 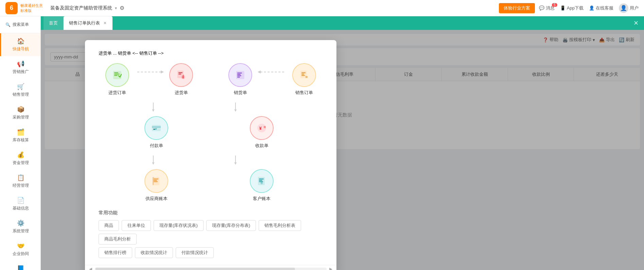 What do you see at coordinates (20, 45) in the screenshot?
I see `sidebar-item-quick-nav: 🏠 快捷导航` at bounding box center [20, 45].